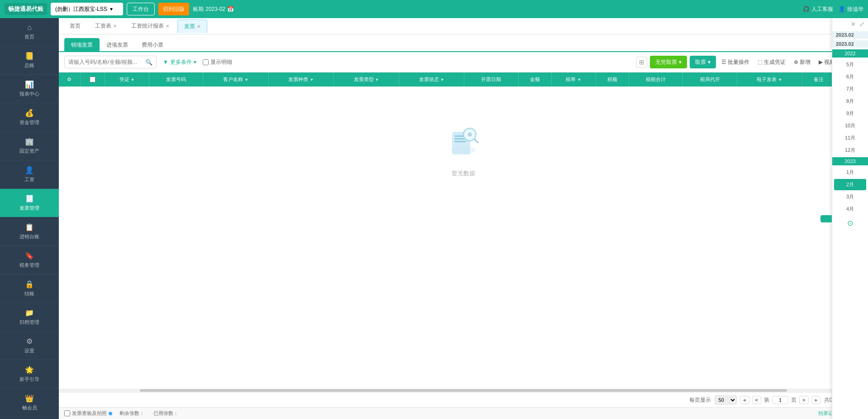 Image resolution: width=868 pixels, height=419 pixels. What do you see at coordinates (92, 80) in the screenshot?
I see `select-all-checkbox` at bounding box center [92, 80].